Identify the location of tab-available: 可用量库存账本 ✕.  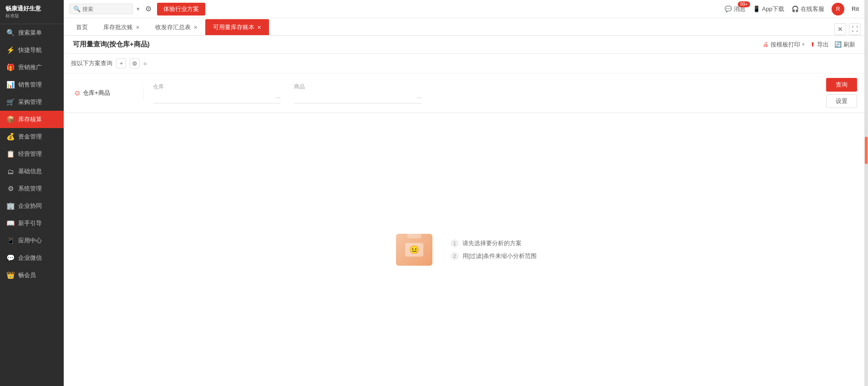
(237, 27).